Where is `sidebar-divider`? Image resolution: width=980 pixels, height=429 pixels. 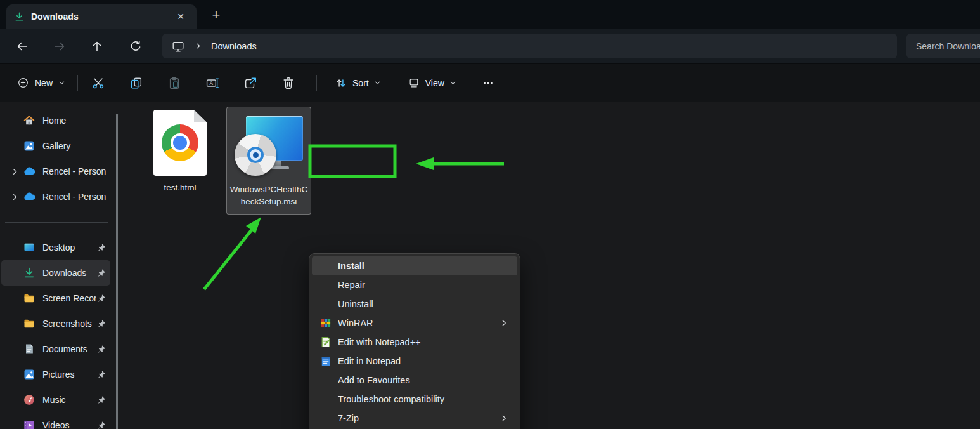 sidebar-divider is located at coordinates (63, 222).